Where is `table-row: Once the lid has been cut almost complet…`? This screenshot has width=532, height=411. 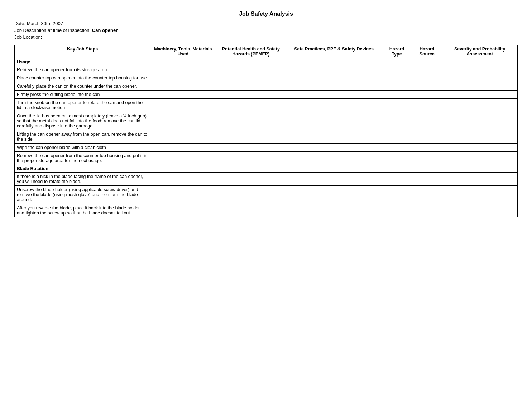 table-row: Once the lid has been cut almost complet… is located at coordinates (266, 121).